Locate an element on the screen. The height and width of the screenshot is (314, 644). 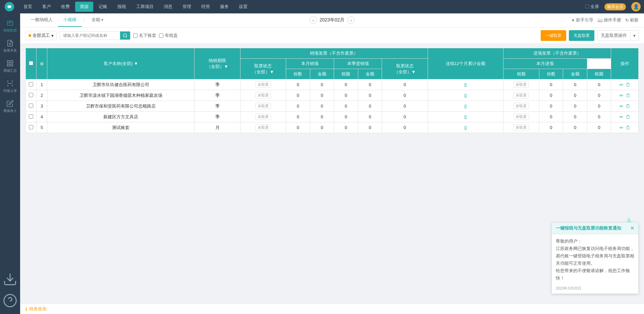
bottom-bar: ℹ 税务政策 is located at coordinates (332, 309).